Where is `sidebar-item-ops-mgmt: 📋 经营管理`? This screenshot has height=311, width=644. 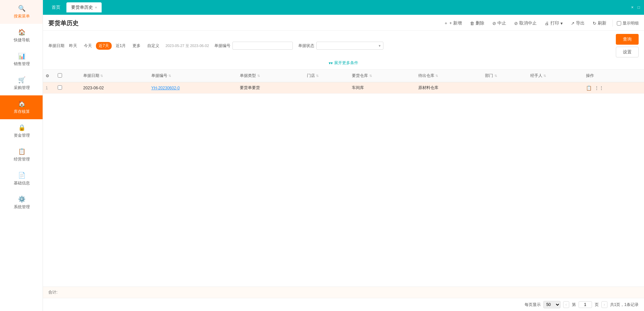
sidebar-item-ops-mgmt: 📋 经营管理 is located at coordinates (21, 155).